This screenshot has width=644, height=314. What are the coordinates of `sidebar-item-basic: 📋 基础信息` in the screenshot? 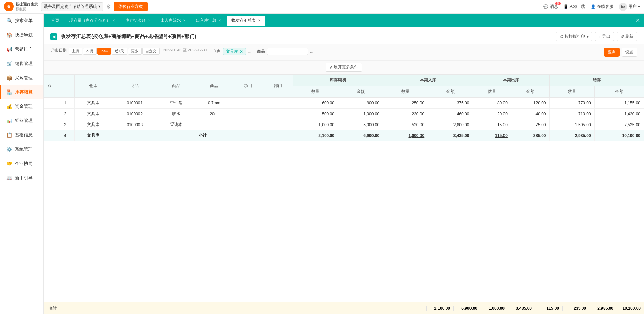 It's located at (22, 135).